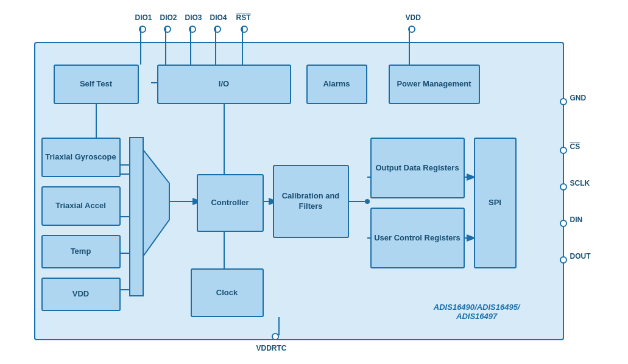  What do you see at coordinates (434, 84) in the screenshot?
I see `power-management-block: Power Management` at bounding box center [434, 84].